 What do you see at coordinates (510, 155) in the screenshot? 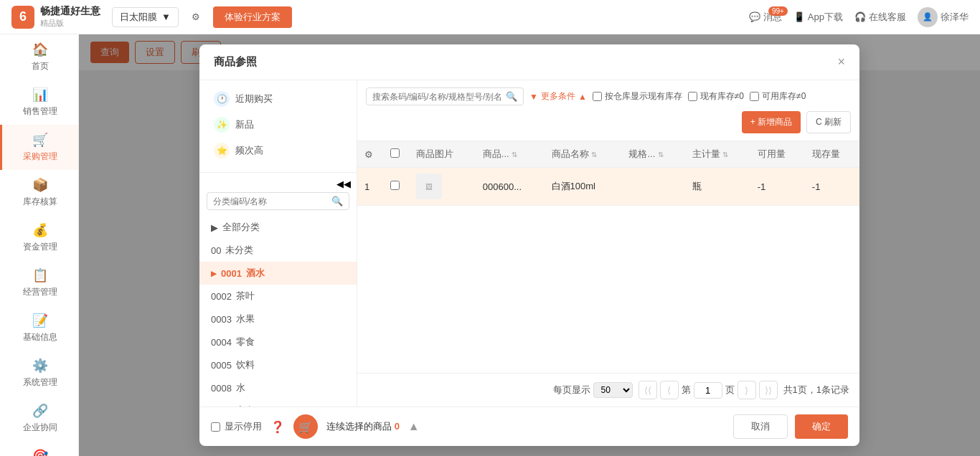
I see `th-code: 商品... ⇅` at bounding box center [510, 155].